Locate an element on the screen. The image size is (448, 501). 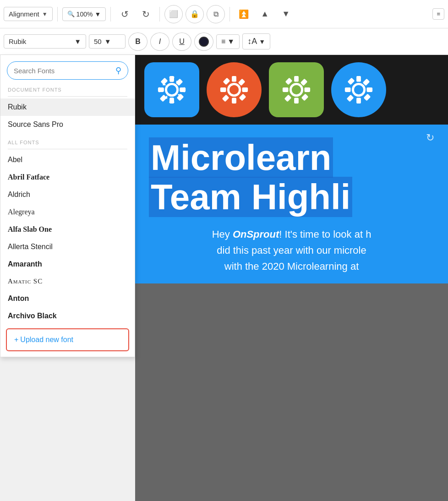
font-item-amaranth: Amaranth is located at coordinates (68, 264).